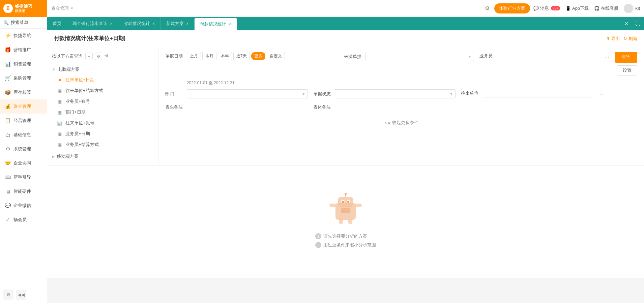 The width and height of the screenshot is (644, 303). Describe the element at coordinates (154, 24) in the screenshot. I see `tab-receipt-close-icon: ✕` at that location.